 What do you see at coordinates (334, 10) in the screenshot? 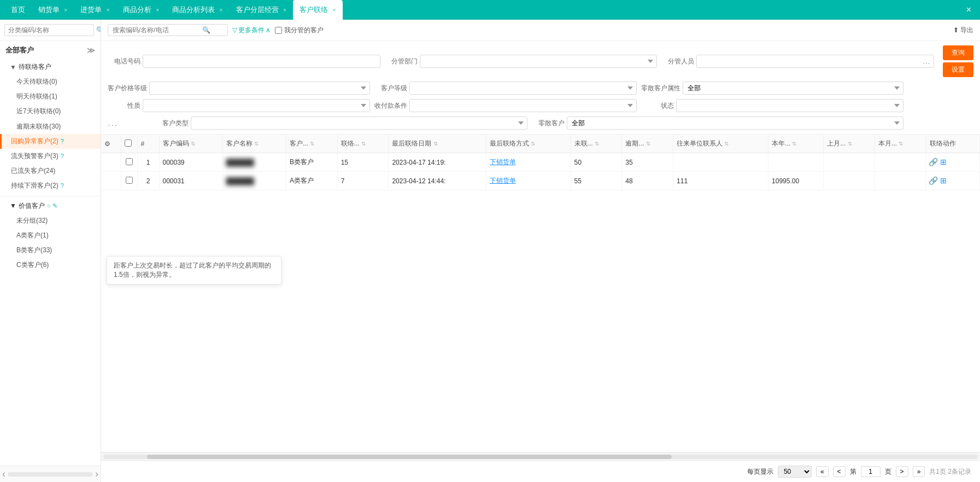
I see `close-contact-tab: ×` at bounding box center [334, 10].